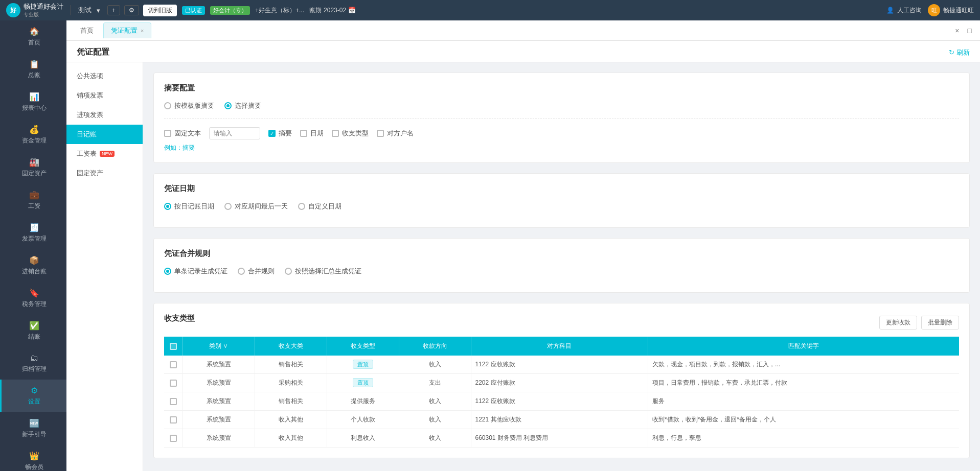 Image resolution: width=980 pixels, height=471 pixels. Describe the element at coordinates (132, 10) in the screenshot. I see `settings-button: ⚙` at that location.